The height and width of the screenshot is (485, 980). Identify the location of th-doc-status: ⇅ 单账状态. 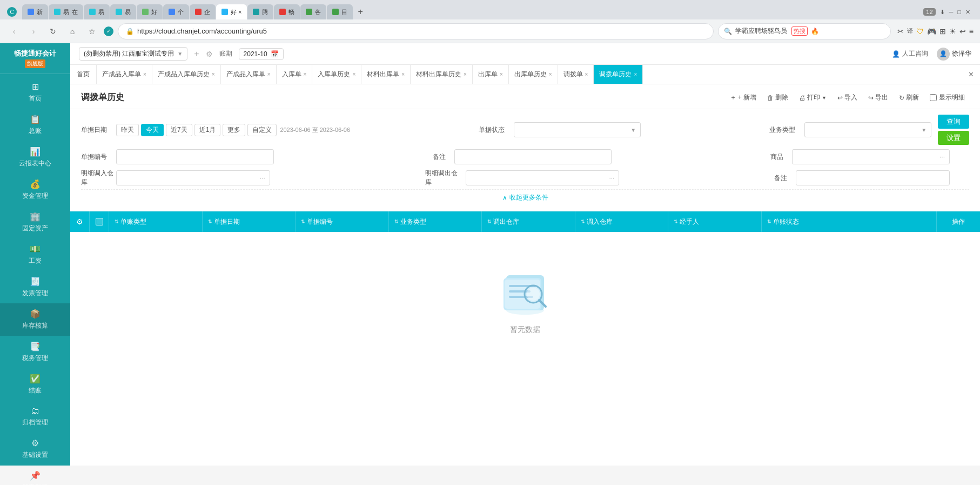
(849, 222).